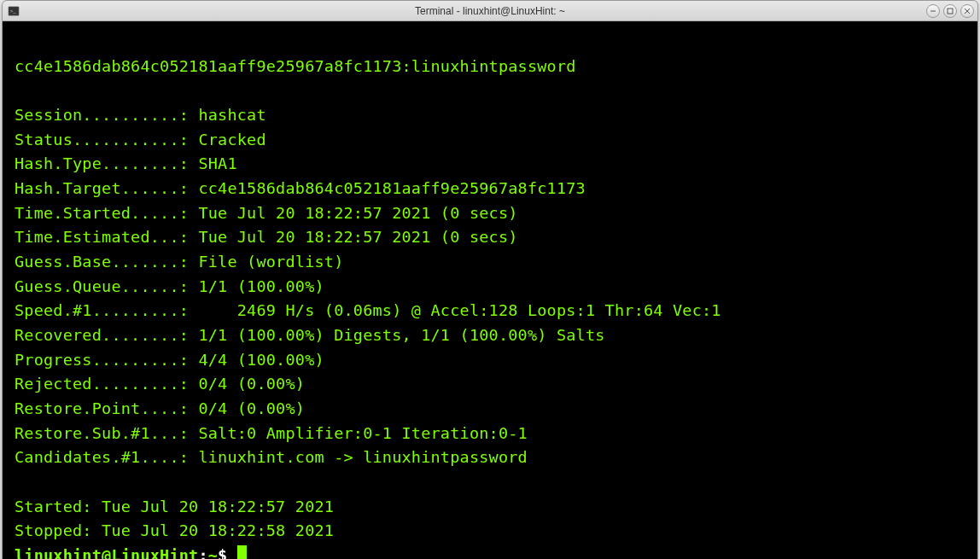 The height and width of the screenshot is (559, 980). Describe the element at coordinates (490, 140) in the screenshot. I see `status-line: Status...........: Cracked` at that location.